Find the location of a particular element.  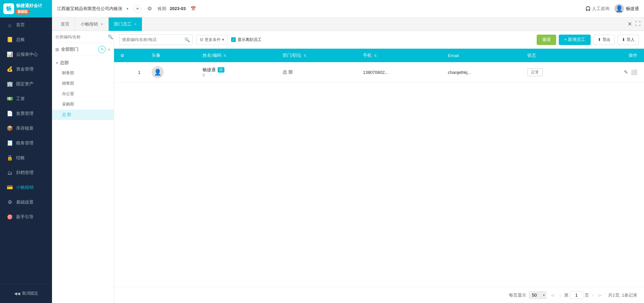

dept-search-bar: 🔍 is located at coordinates (83, 37).